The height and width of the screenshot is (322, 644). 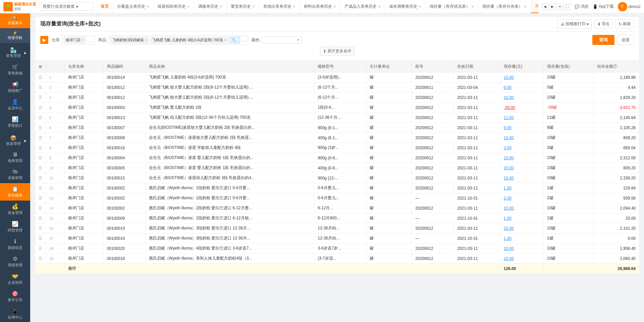 I want to click on product-tag-group: 飞鹤奶粉3段四罐装 ✕ 飞鹤星飞帆 儿童奶粉 4段(3-6岁适用) 700克 ✕…, so click(x=178, y=40).